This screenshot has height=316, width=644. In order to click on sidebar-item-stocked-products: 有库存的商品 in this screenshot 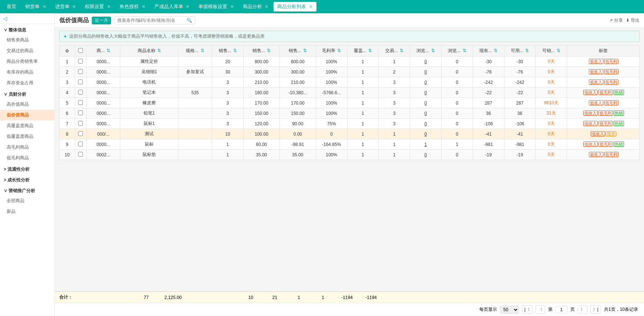, I will do `click(27, 72)`.